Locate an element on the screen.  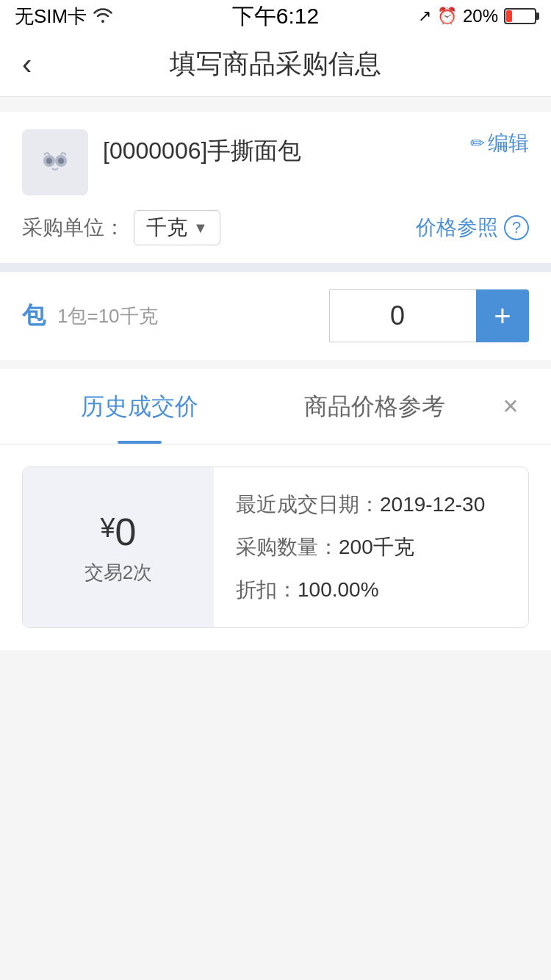
bag-label: 包 is located at coordinates (34, 316).